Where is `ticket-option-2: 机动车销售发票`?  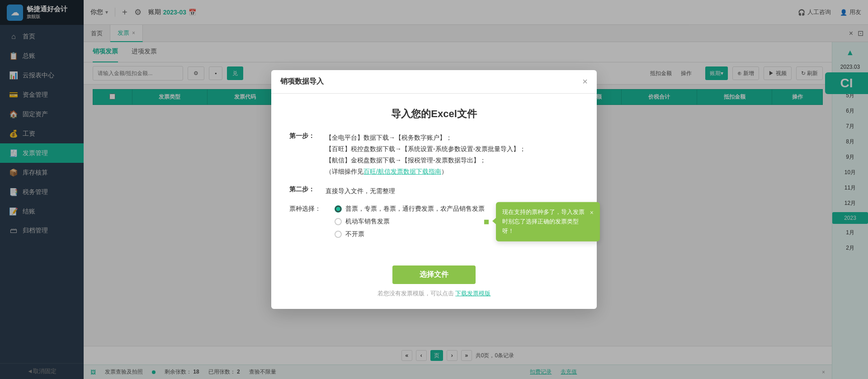
ticket-option-2: 机动车销售发票 is located at coordinates (410, 222).